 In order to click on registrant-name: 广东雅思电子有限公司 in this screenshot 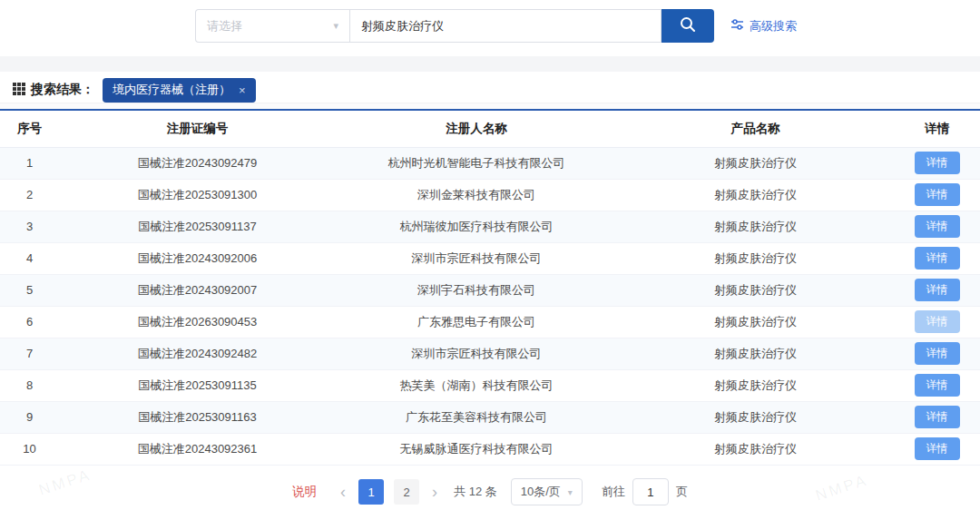, I will do `click(476, 321)`.